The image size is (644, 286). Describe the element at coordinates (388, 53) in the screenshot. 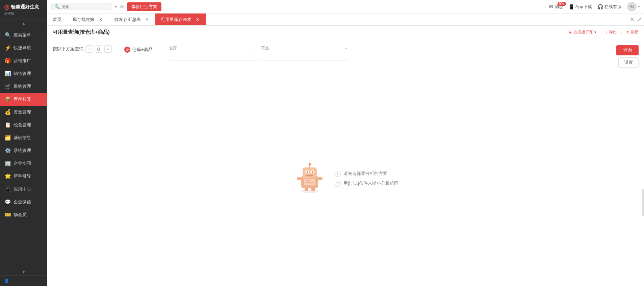

I see `filter-fields-area: 仓库 ··· 商品 ···` at that location.